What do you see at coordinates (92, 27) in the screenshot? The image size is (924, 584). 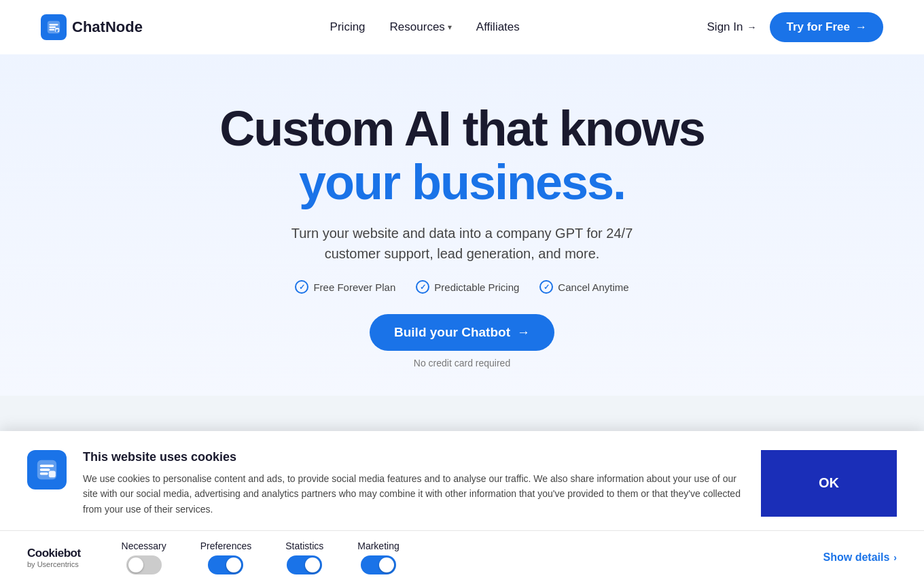 I see `logo: ChatNode` at bounding box center [92, 27].